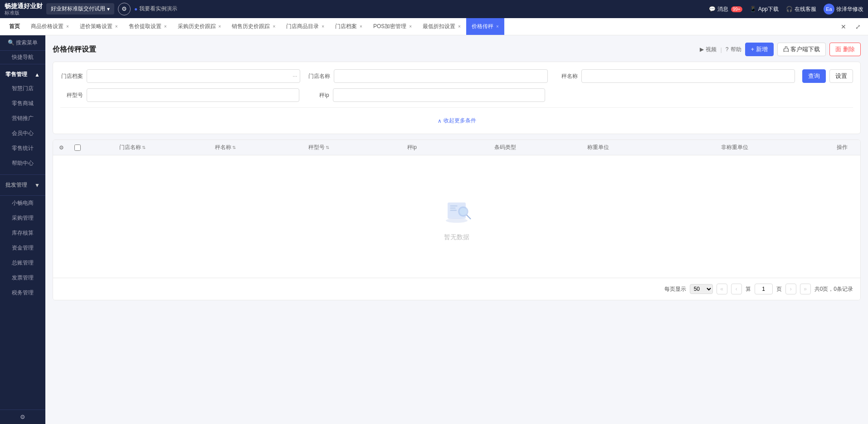 Image resolution: width=868 pixels, height=424 pixels. What do you see at coordinates (361, 26) in the screenshot?
I see `tab-close-store-archive: ×` at bounding box center [361, 26].